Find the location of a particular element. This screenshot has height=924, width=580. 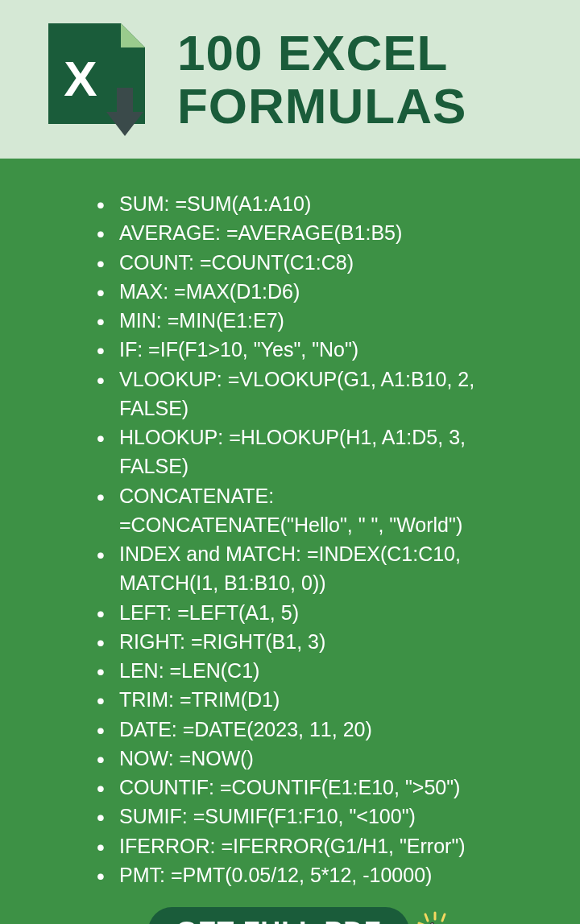

list-item: NOW: =NOW() is located at coordinates (302, 758).